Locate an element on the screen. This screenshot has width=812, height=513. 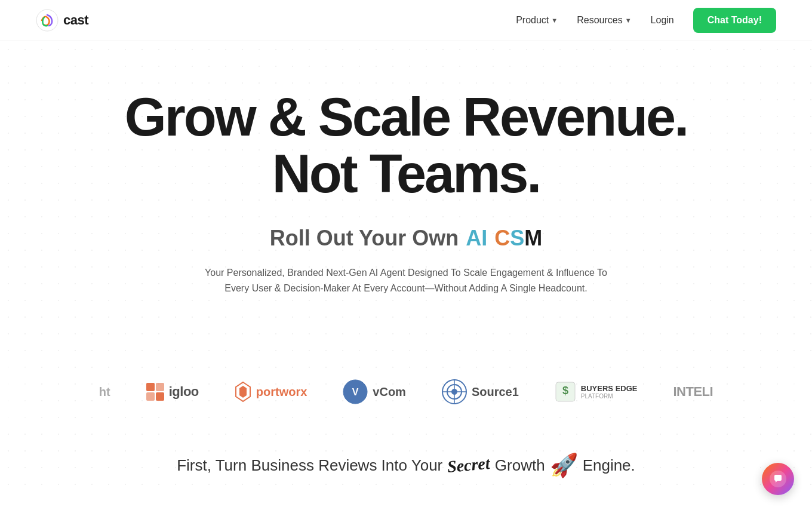
bottom-tagline: First, Turn Business Reviews Into Your S… is located at coordinates (406, 465).